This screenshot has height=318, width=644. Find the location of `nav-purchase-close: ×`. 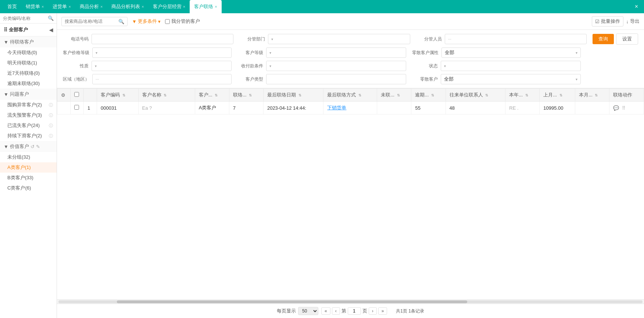

nav-purchase-close: × is located at coordinates (69, 7).